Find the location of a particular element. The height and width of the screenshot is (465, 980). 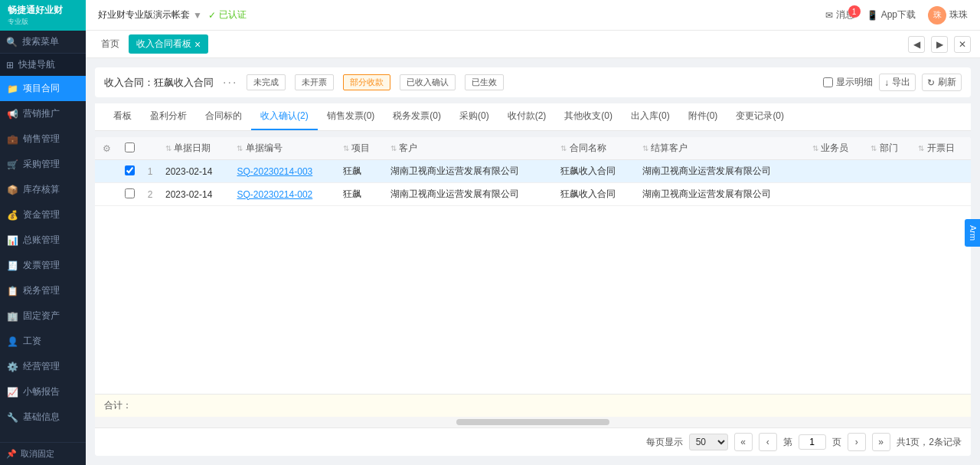

select-all-checkbox is located at coordinates (130, 147).